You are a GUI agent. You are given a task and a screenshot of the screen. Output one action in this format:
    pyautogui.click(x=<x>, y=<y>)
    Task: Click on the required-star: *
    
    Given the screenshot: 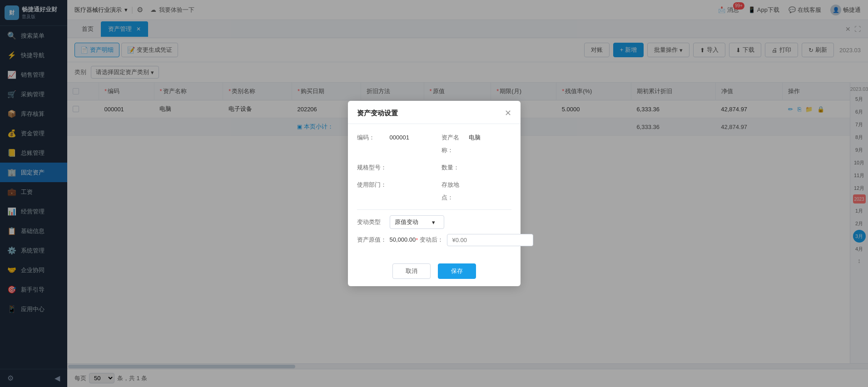 What is the action you would take?
    pyautogui.click(x=417, y=240)
    